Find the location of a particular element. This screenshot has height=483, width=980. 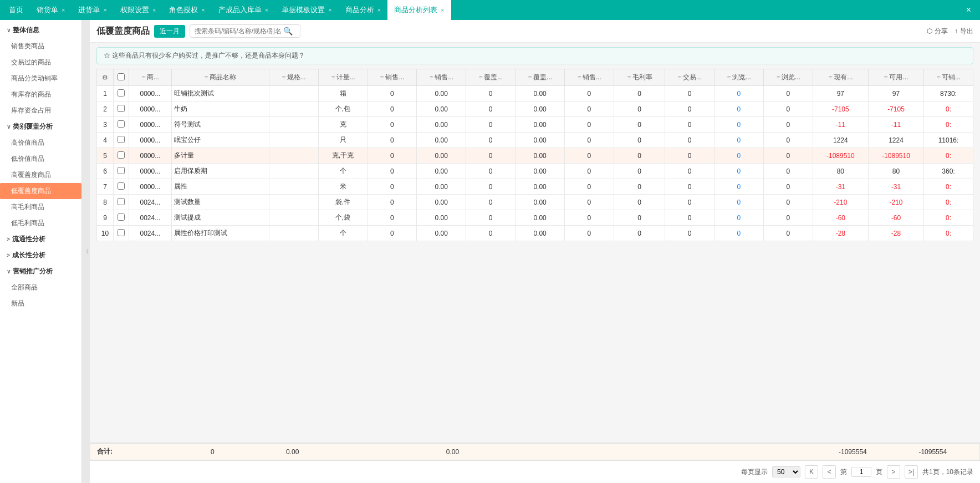

row-name: 属性 is located at coordinates (220, 187).